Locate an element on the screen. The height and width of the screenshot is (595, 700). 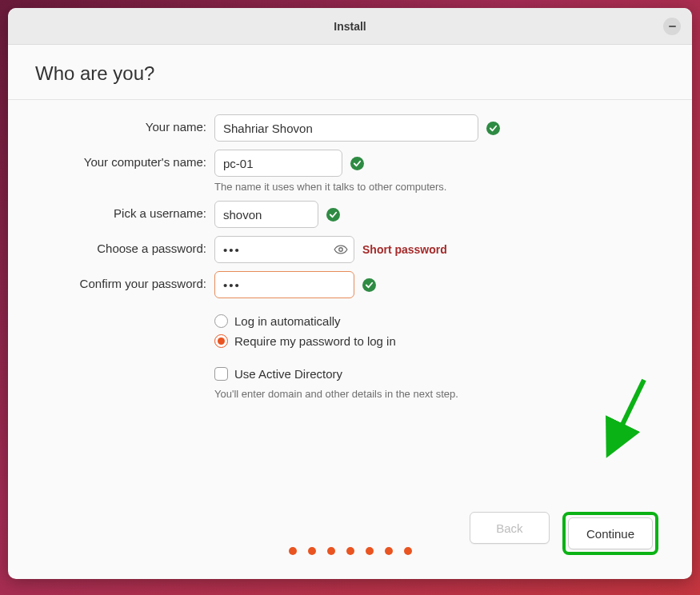
titlebar: Install is located at coordinates (350, 26).